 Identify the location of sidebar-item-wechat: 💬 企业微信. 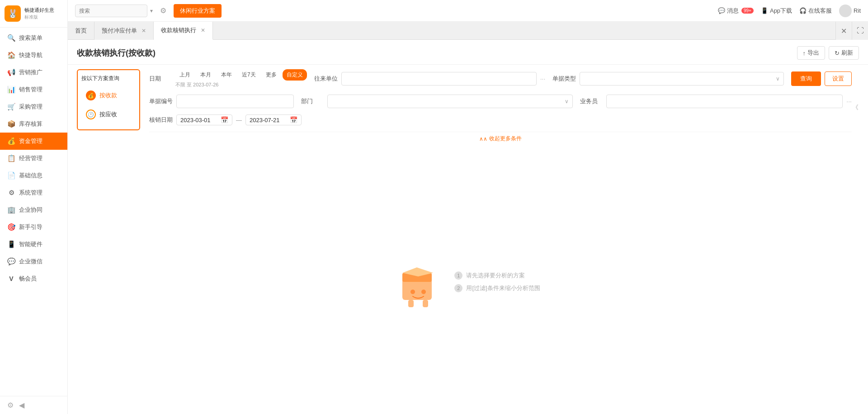
(33, 262).